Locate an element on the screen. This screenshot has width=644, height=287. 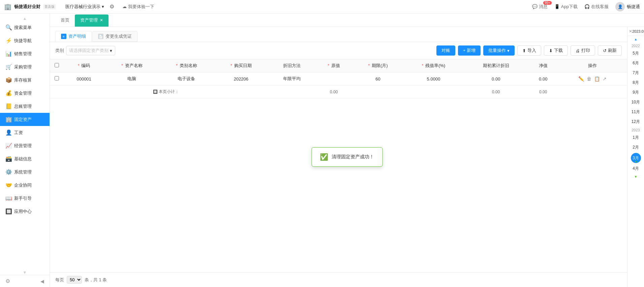
calendar-month-apr: 4月 is located at coordinates (636, 168).